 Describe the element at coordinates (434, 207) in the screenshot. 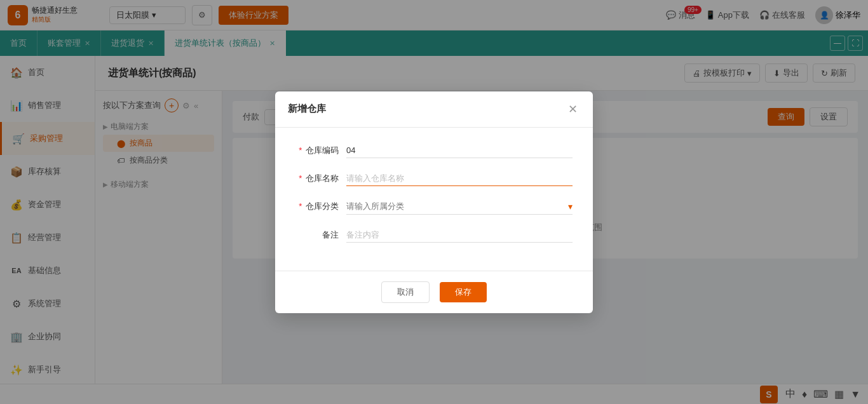

I see `form-row-category: * 仓库分类 ▾` at that location.